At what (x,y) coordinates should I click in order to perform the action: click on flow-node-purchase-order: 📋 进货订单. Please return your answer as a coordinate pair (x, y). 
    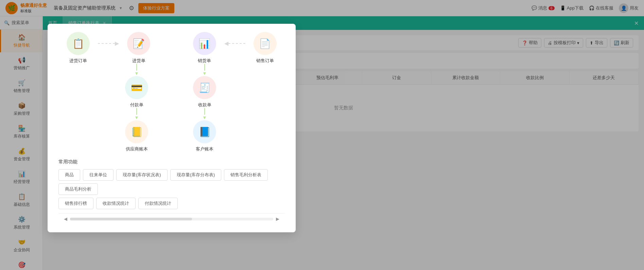
    Looking at the image, I should click on (78, 48).